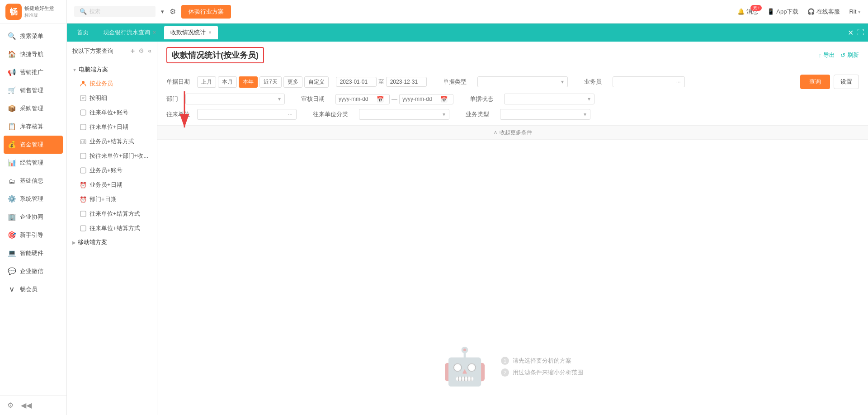 This screenshot has width=868, height=415. Describe the element at coordinates (33, 36) in the screenshot. I see `sidebar-item-search: 🔍 搜索菜单` at that location.